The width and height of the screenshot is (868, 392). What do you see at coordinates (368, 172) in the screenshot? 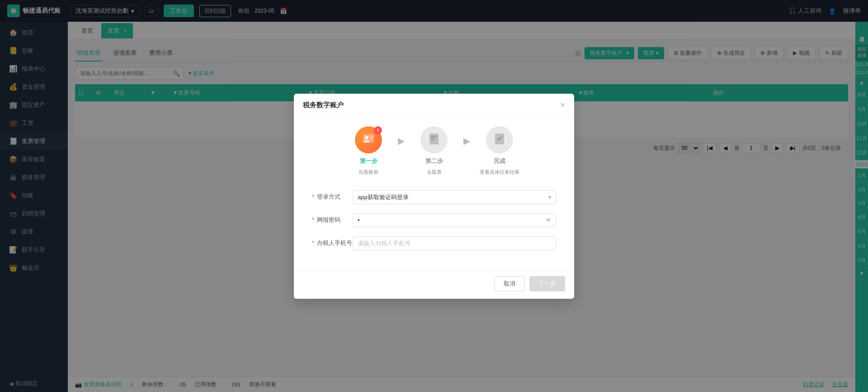
I see `step-1-desc: 完善账密` at bounding box center [368, 172].